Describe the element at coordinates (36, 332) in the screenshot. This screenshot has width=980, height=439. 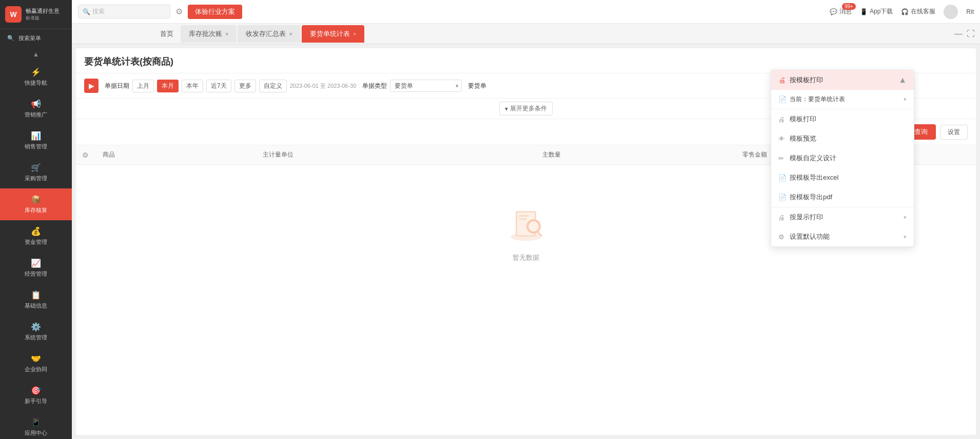
I see `sidebar-item-system: ⚙️ 系统管理` at that location.